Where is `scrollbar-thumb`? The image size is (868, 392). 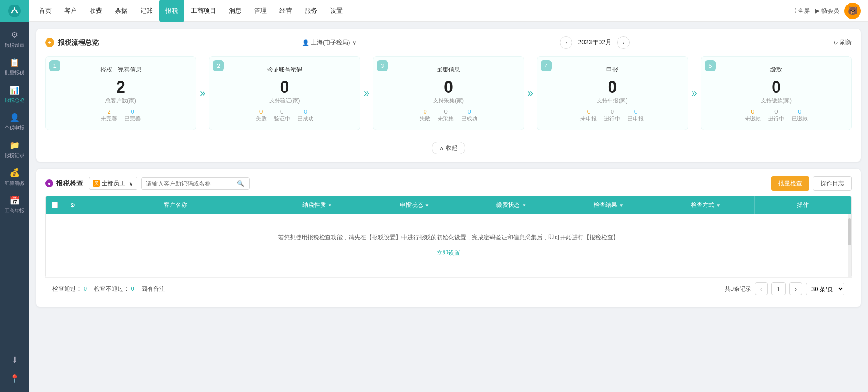
scrollbar-thumb is located at coordinates (849, 232).